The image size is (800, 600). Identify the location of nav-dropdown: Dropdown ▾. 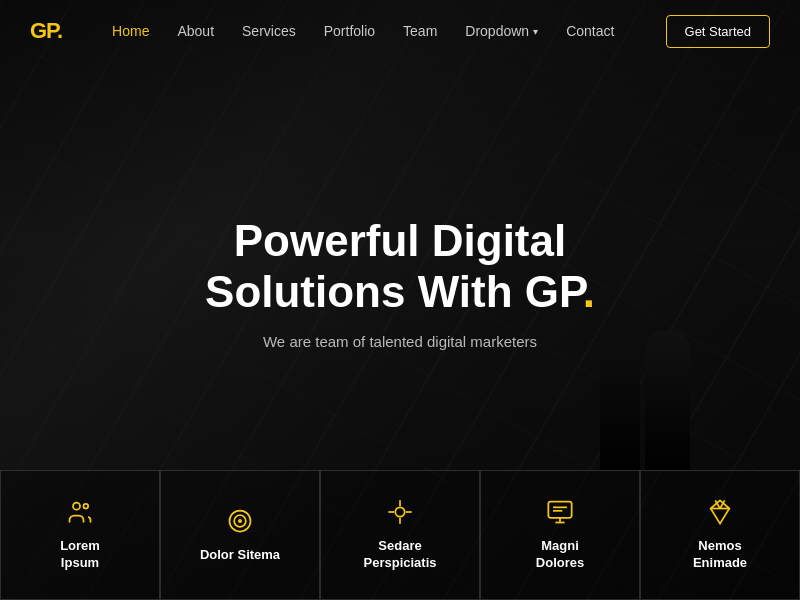
(502, 31).